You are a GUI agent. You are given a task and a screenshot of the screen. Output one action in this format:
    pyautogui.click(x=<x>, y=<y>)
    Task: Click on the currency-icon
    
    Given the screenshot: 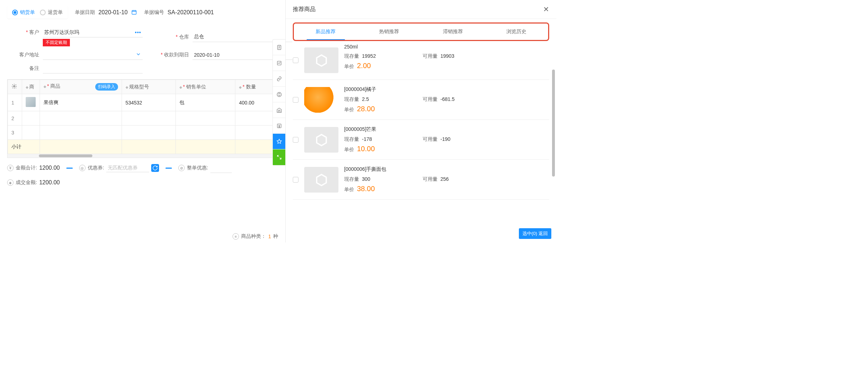 What is the action you would take?
    pyautogui.click(x=279, y=126)
    